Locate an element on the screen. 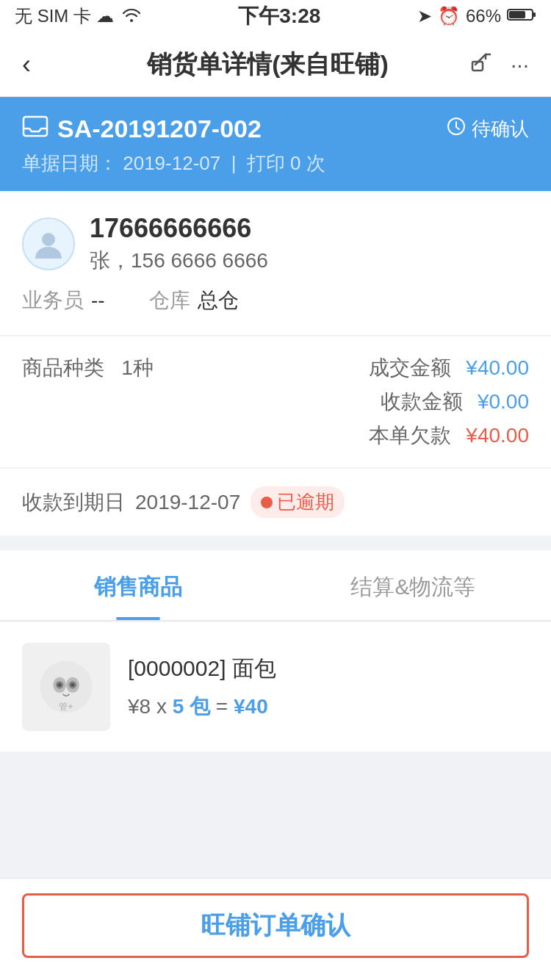 This screenshot has width=551, height=980. deal-amount-row: 成交金额 ¥40.00 is located at coordinates (449, 368).